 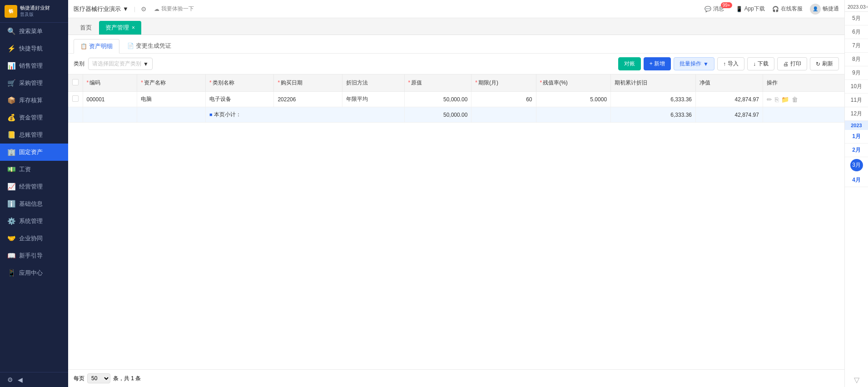 I want to click on tab-close-icon: ×, so click(x=134, y=28).